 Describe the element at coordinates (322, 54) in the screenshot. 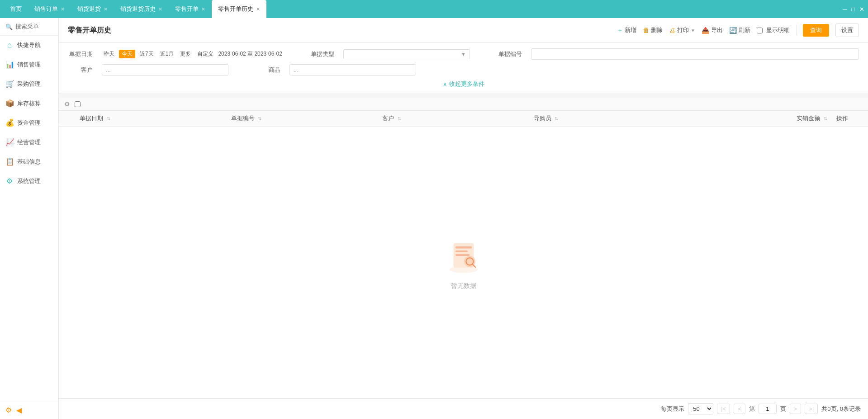

I see `bill-type-label: 单据类型` at that location.